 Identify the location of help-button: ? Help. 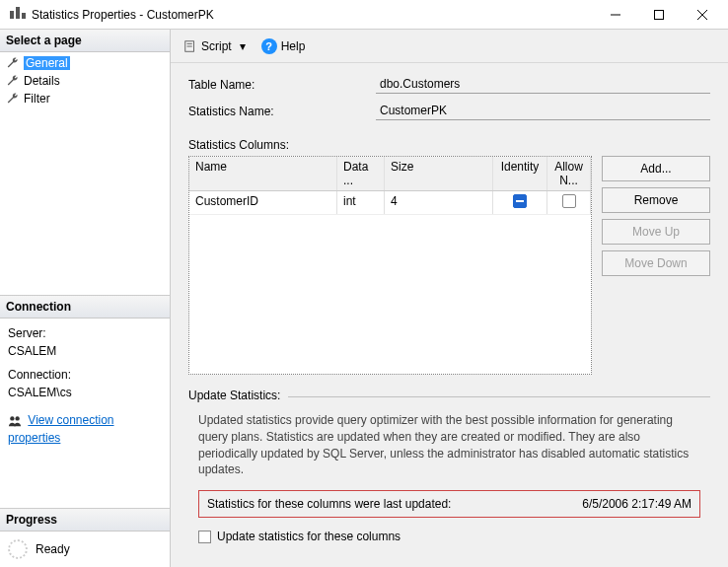
(284, 46).